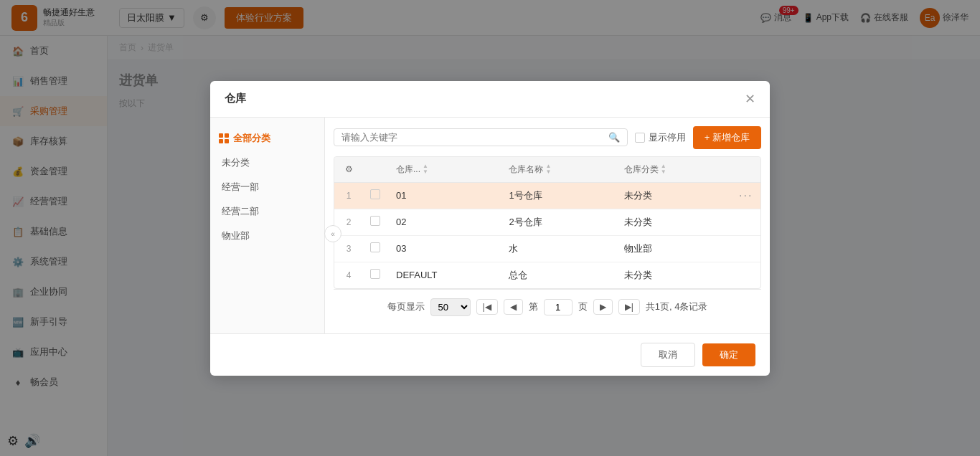  What do you see at coordinates (445, 195) in the screenshot?
I see `row-code: 01` at bounding box center [445, 195].